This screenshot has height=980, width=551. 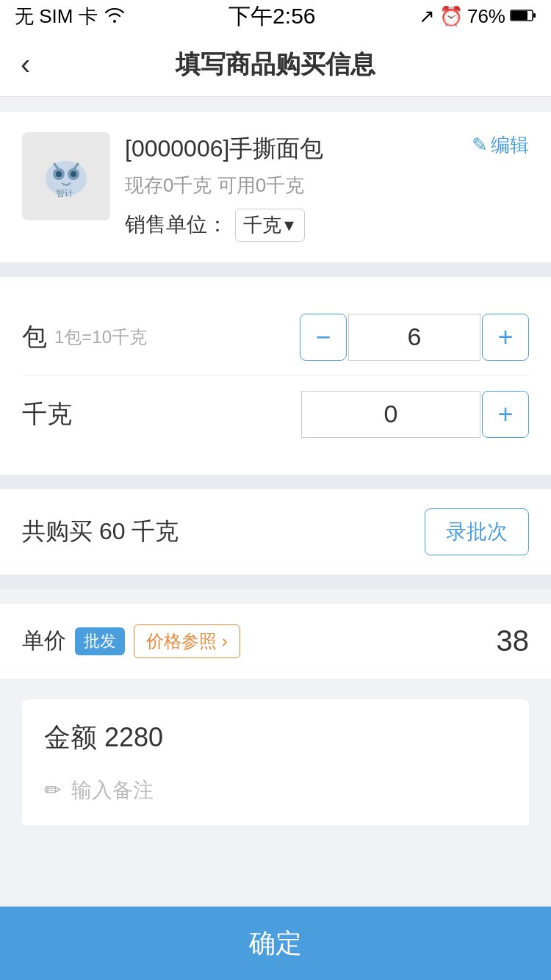 I want to click on status-bar: 无 SIM 卡 下午2:56 ↗ ⏰ 76%, so click(x=276, y=16).